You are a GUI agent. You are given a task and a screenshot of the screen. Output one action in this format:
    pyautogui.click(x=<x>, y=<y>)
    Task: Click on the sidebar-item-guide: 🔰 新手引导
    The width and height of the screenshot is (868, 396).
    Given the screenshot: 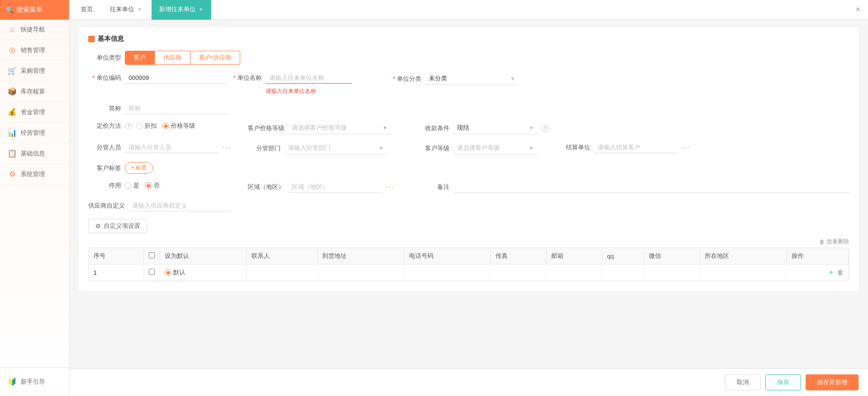 What is the action you would take?
    pyautogui.click(x=35, y=382)
    